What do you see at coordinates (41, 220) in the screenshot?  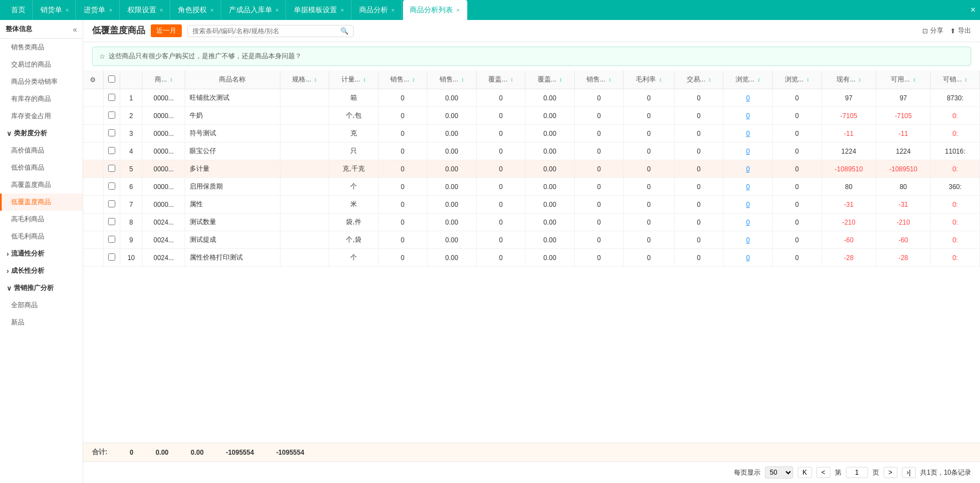 I see `sidebar-item-high-profit: 高毛利商品` at bounding box center [41, 220].